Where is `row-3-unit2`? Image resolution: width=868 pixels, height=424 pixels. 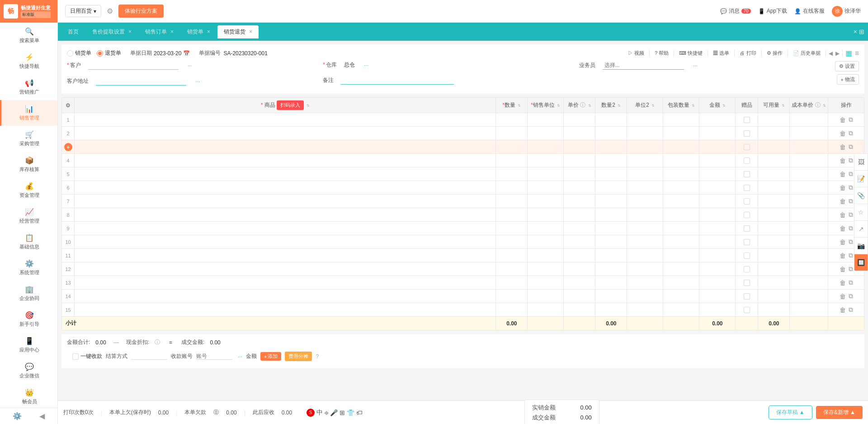
row-3-unit2 is located at coordinates (645, 147).